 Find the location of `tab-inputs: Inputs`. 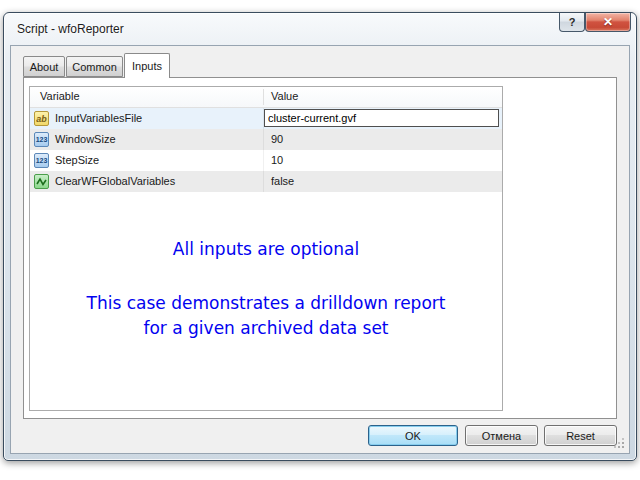

tab-inputs: Inputs is located at coordinates (147, 66).